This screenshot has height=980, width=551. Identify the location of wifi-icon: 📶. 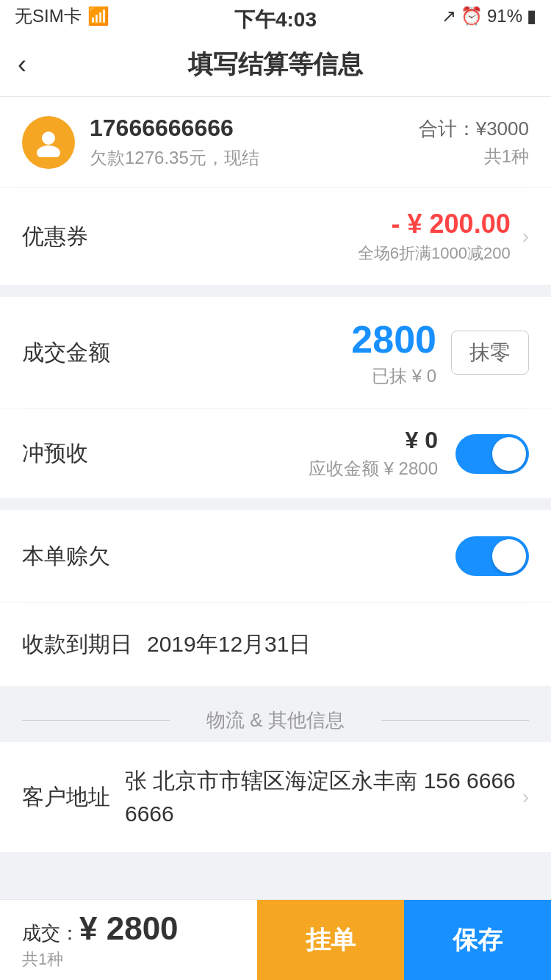
(98, 16).